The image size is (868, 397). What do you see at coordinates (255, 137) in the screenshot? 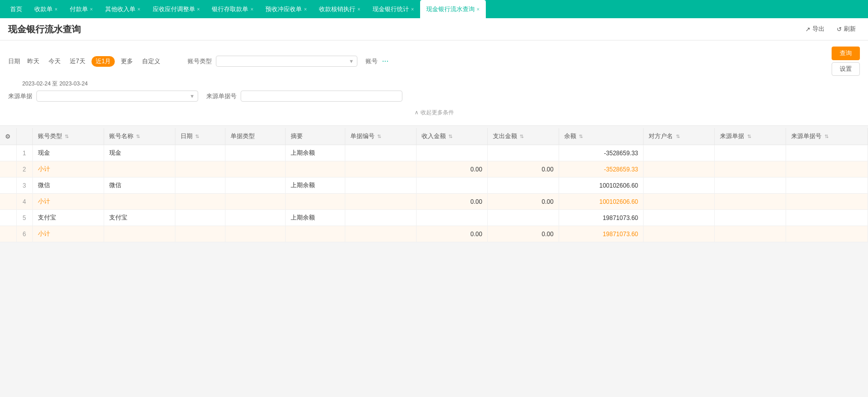
I see `col-doc-type: 单据类型` at bounding box center [255, 137].